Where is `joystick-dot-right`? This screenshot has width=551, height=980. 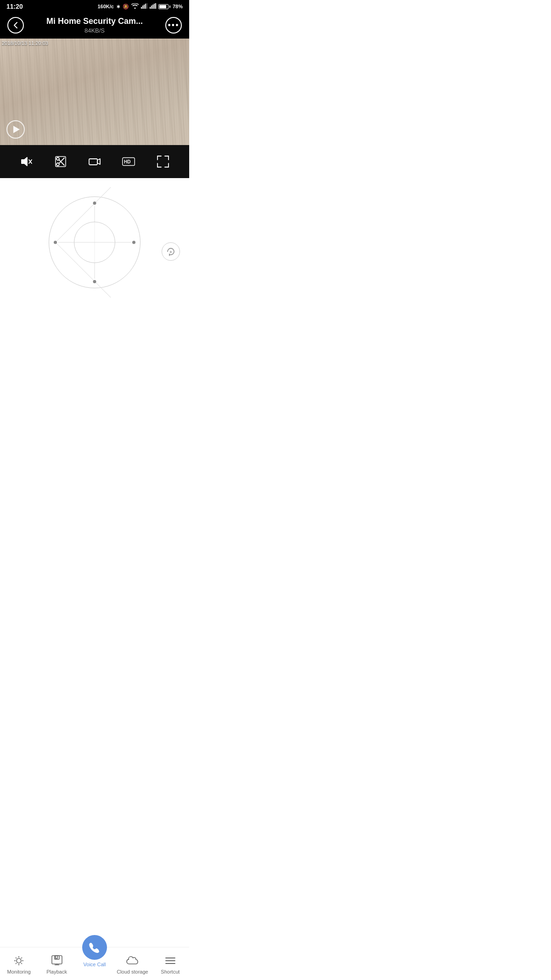
joystick-dot-right is located at coordinates (134, 242).